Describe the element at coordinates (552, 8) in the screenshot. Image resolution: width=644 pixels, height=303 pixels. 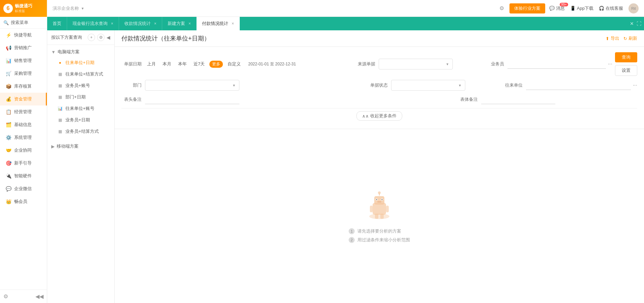
I see `message-icon: 💬` at that location.